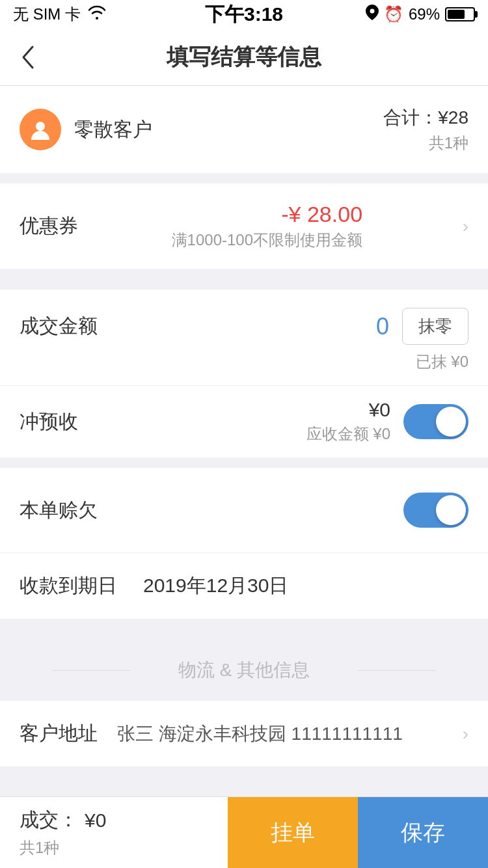 This screenshot has width=488, height=868. Describe the element at coordinates (244, 14) in the screenshot. I see `status-bar: 无 SIM 卡 下午3:18 ⏰ 69%` at that location.